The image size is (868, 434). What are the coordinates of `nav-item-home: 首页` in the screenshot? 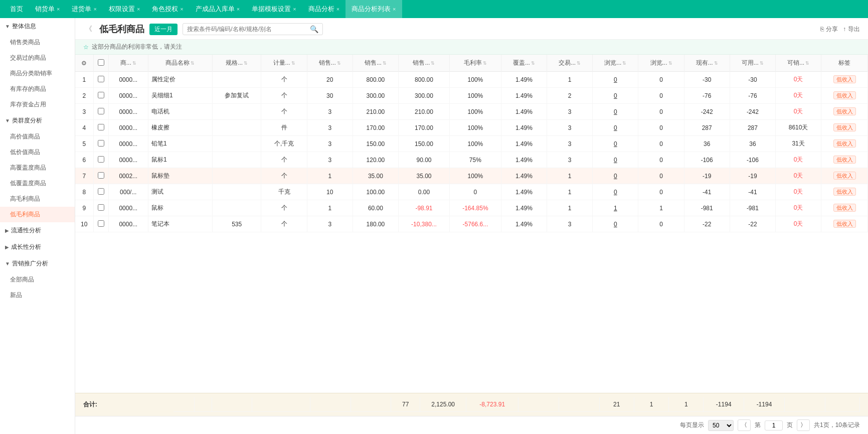 It's located at (17, 9).